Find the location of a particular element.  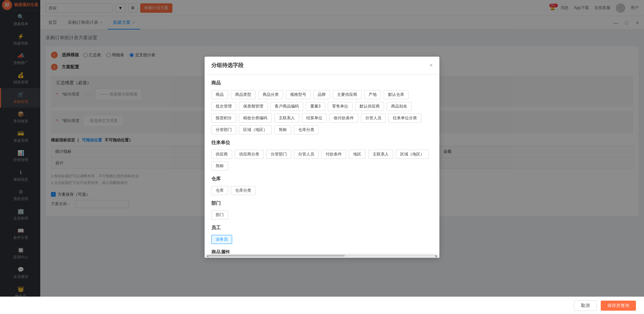

field-tag-customer_code: 客户商品编码 is located at coordinates (287, 107).